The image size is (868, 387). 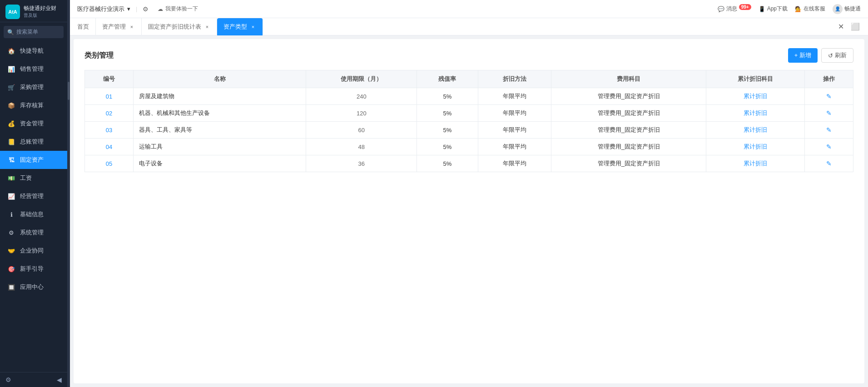 What do you see at coordinates (34, 105) in the screenshot?
I see `sidebar-item-inventory: 📦 库存核算` at bounding box center [34, 105].